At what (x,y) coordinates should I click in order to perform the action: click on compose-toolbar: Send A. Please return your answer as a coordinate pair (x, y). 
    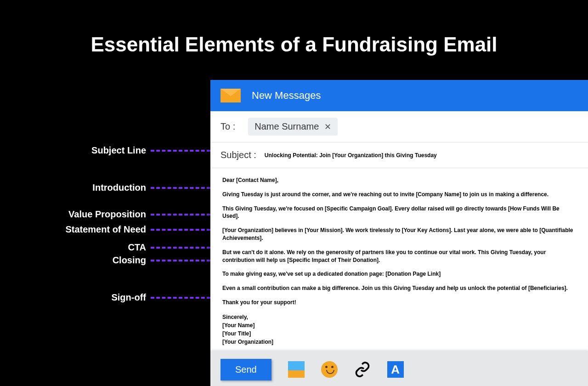
    Looking at the image, I should click on (399, 369).